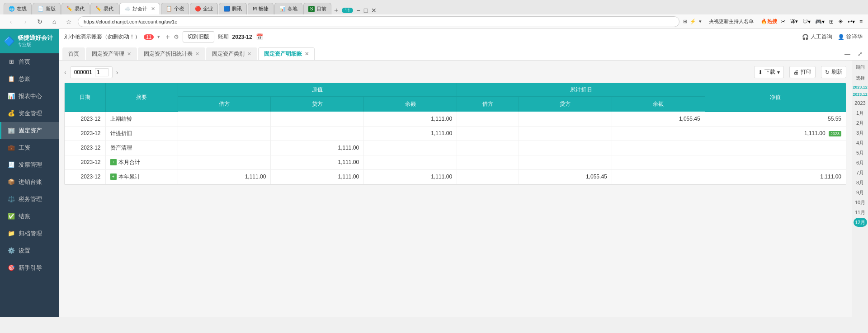  What do you see at coordinates (861, 22) in the screenshot?
I see `menu-icon: ≡` at bounding box center [861, 22].